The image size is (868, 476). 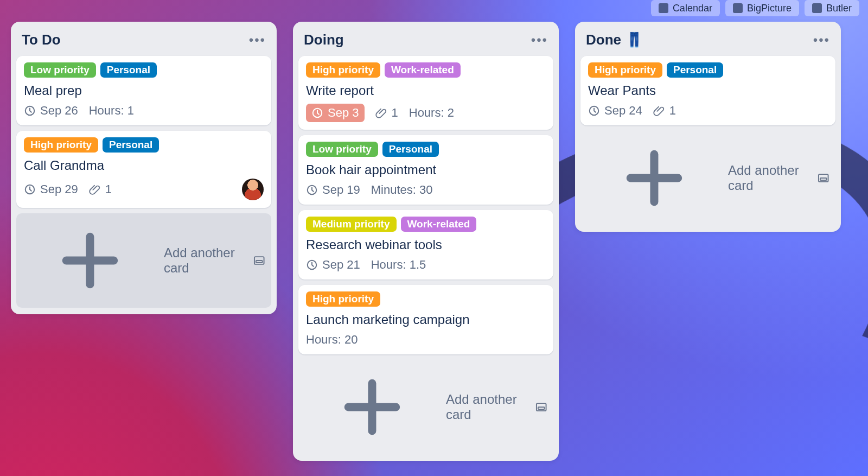 I want to click on butler-icon, so click(x=817, y=8).